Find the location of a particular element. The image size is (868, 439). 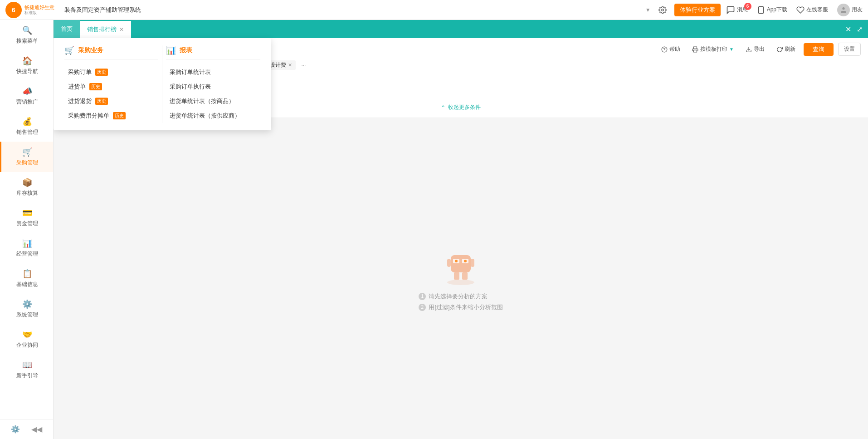

tab-close-icon: ✕ is located at coordinates (122, 30).